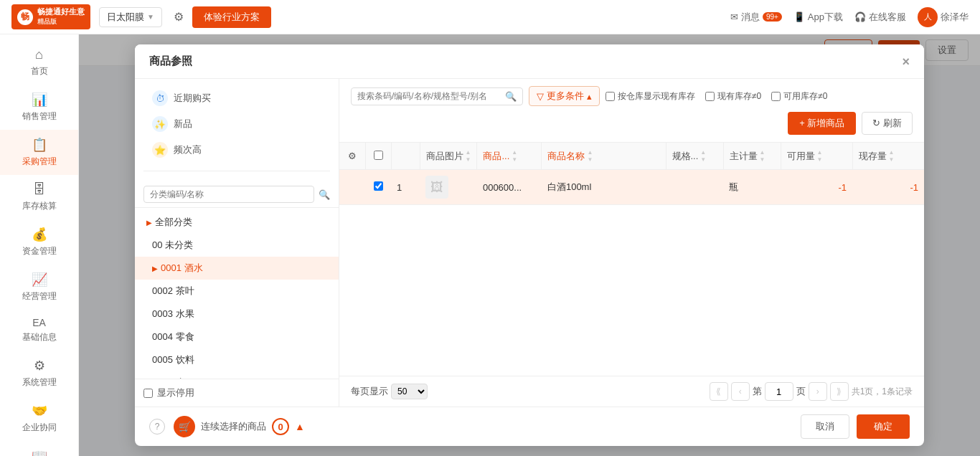 The image size is (980, 456). What do you see at coordinates (352, 156) in the screenshot?
I see `th-settings: ⚙` at bounding box center [352, 156].